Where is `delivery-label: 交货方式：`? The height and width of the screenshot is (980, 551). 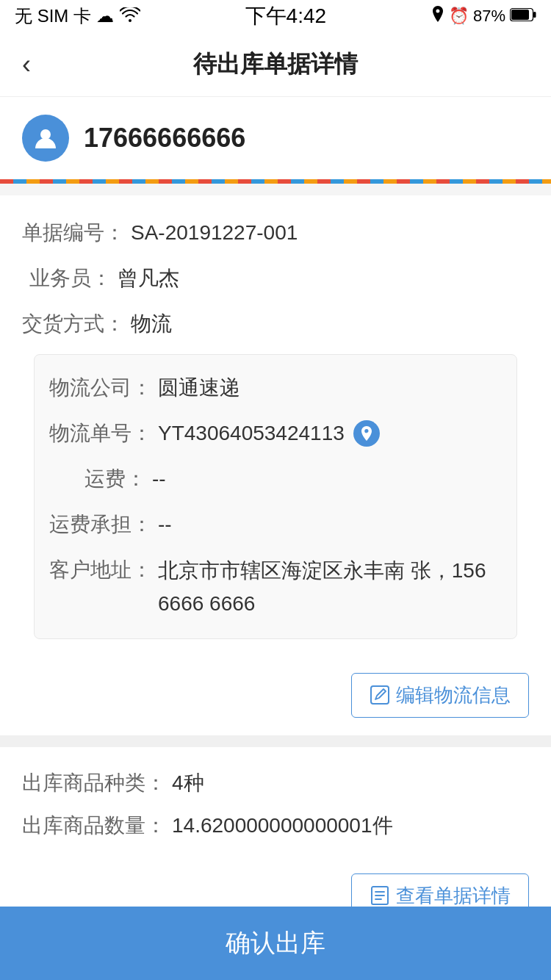
delivery-label: 交货方式： is located at coordinates (76, 324).